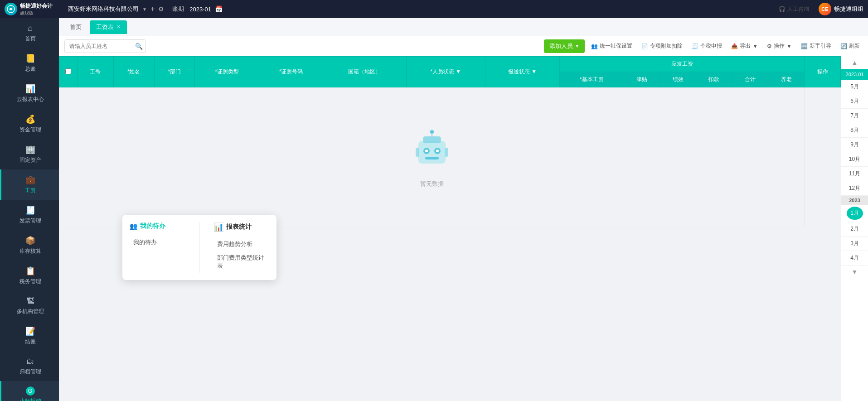 This screenshot has height=401, width=868. Describe the element at coordinates (855, 116) in the screenshot. I see `month-7: 7月` at that location.